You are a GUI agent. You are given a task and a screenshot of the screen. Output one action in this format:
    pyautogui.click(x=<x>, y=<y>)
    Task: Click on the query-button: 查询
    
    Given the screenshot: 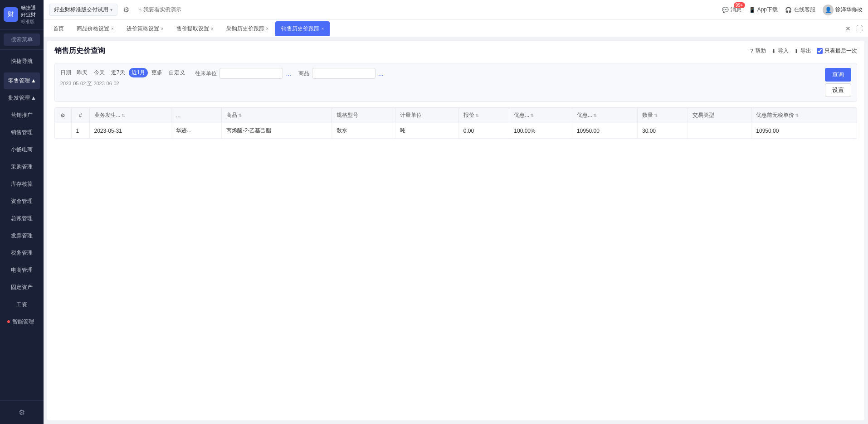 What is the action you would take?
    pyautogui.click(x=838, y=75)
    